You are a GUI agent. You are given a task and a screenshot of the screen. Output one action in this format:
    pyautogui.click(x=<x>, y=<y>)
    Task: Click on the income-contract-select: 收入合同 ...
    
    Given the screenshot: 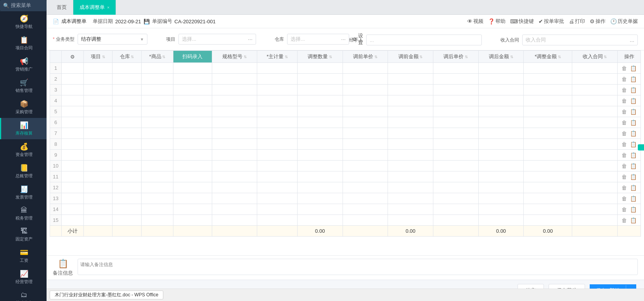 What is the action you would take?
    pyautogui.click(x=580, y=40)
    